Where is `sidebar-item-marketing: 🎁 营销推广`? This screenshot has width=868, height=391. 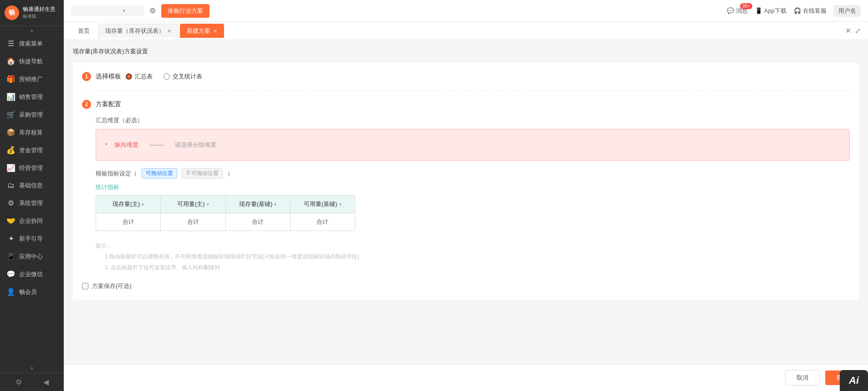
sidebar-item-marketing: 🎁 营销推广 is located at coordinates (32, 79).